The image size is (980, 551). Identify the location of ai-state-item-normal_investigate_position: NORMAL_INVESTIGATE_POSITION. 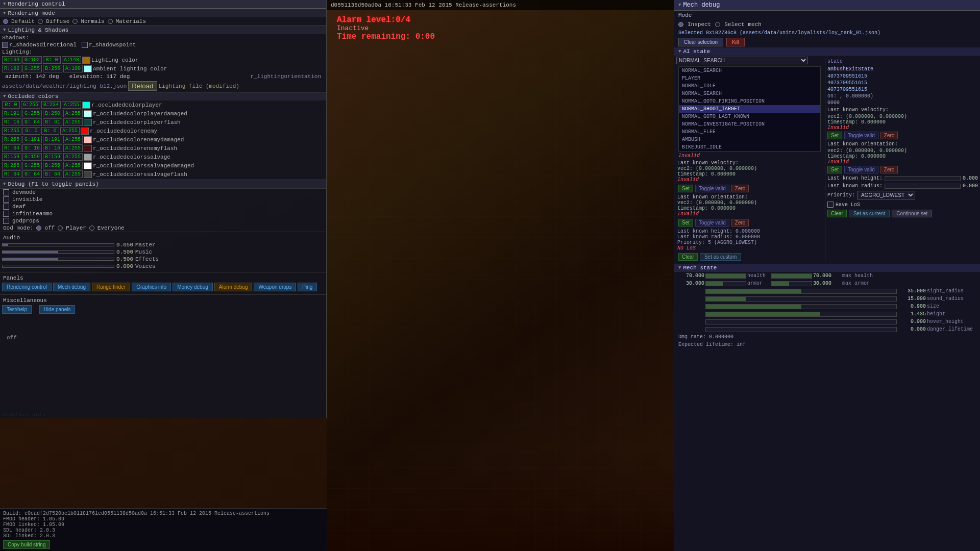
(749, 124).